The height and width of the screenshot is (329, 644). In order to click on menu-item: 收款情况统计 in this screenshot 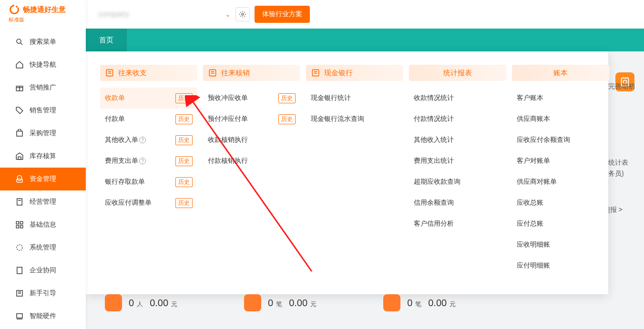, I will do `click(458, 98)`.